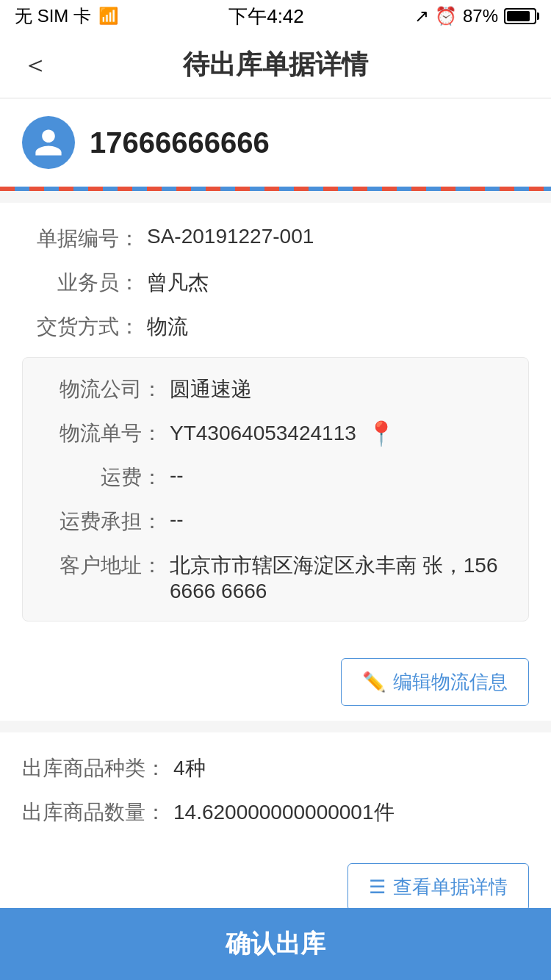 This screenshot has width=551, height=980. Describe the element at coordinates (276, 65) in the screenshot. I see `page-title: 待出库单据详情` at that location.